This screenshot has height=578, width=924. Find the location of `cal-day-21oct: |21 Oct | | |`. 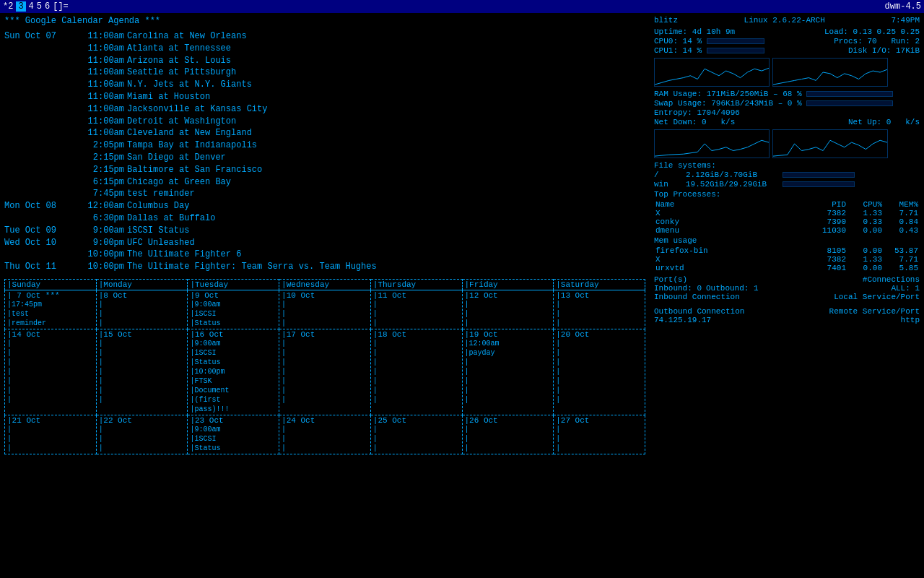

cal-day-21oct: |21 Oct | | | is located at coordinates (51, 434).